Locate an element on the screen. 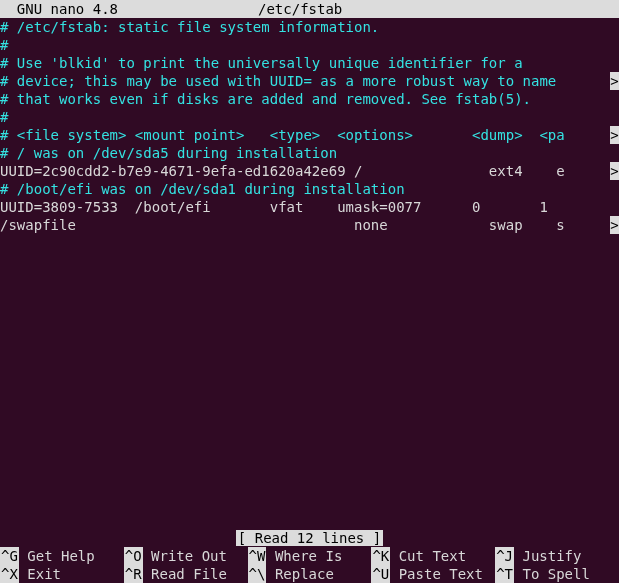 The image size is (619, 583). shortcut-hint: ^\ Replace is located at coordinates (310, 574).